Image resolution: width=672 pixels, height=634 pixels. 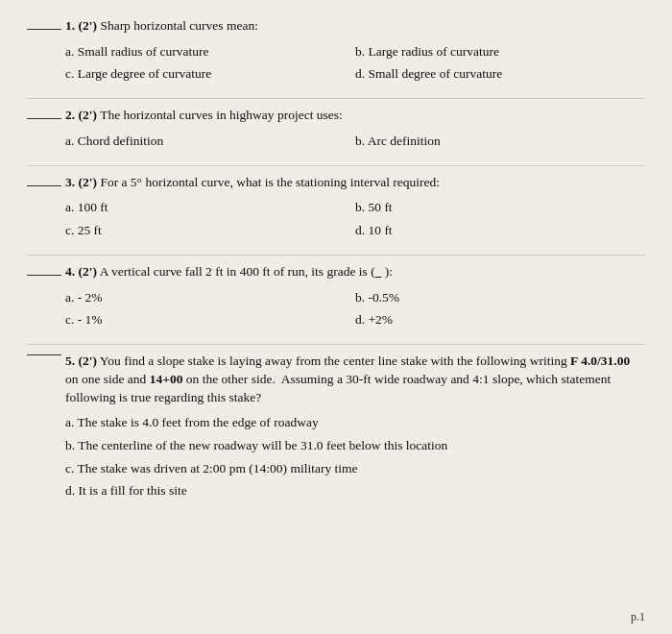 What do you see at coordinates (355, 219) in the screenshot?
I see `q3-options: a. 100 ft b. 50 ft c. 25 ft d. 10 ft` at bounding box center [355, 219].